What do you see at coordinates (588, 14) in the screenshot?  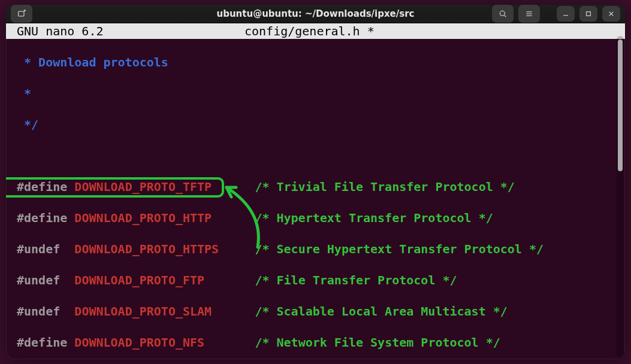 I see `maximize-button` at bounding box center [588, 14].